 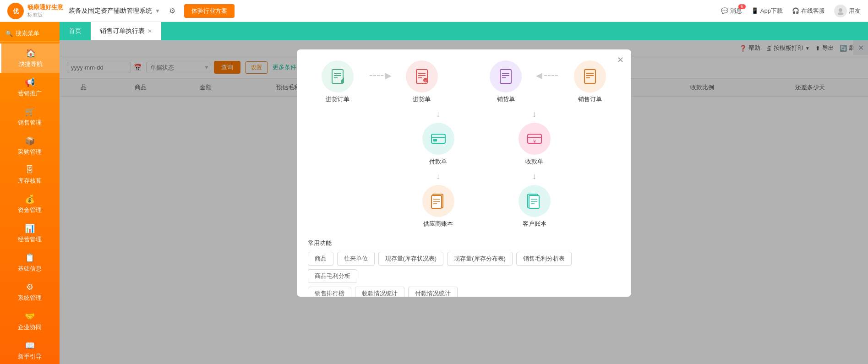 What do you see at coordinates (172, 11) in the screenshot?
I see `settings-icon: ⚙` at bounding box center [172, 11].